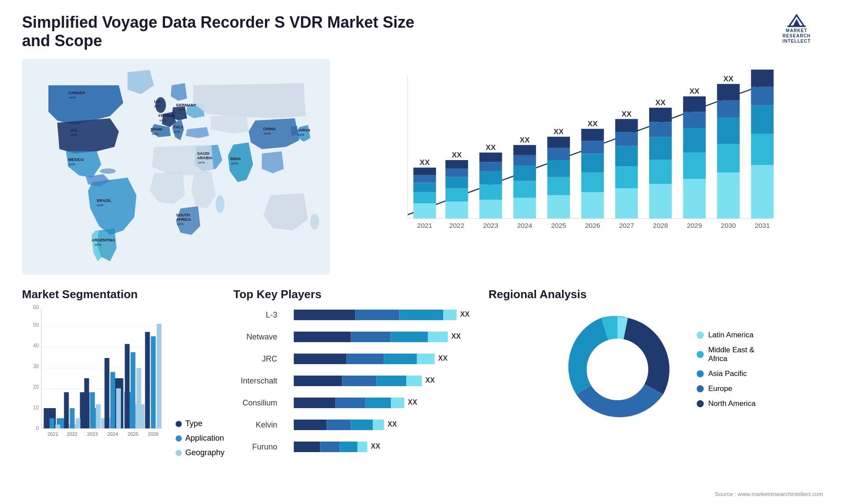 The image size is (845, 504). What do you see at coordinates (200, 438) in the screenshot?
I see `legend-application: Application` at bounding box center [200, 438].